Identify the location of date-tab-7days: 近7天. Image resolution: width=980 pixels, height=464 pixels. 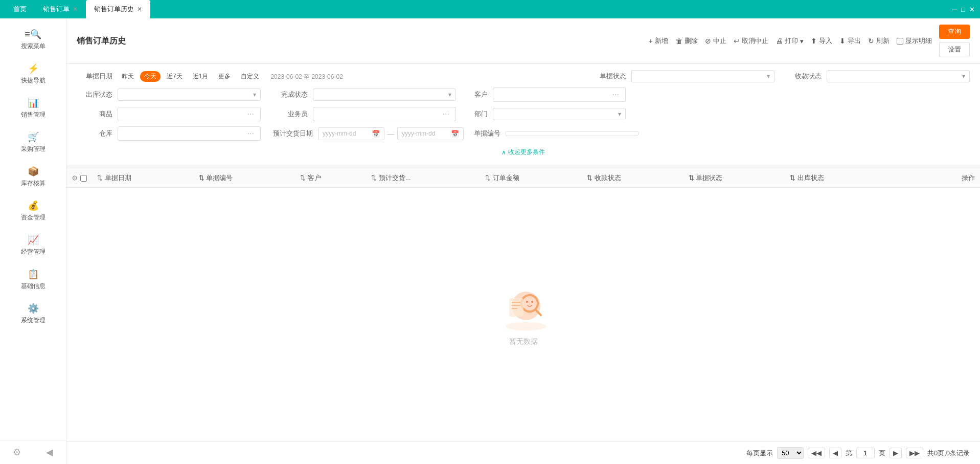
(175, 77).